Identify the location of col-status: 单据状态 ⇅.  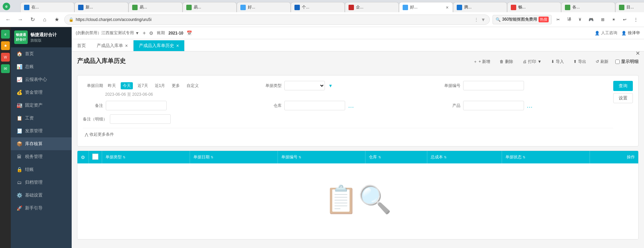
(546, 157).